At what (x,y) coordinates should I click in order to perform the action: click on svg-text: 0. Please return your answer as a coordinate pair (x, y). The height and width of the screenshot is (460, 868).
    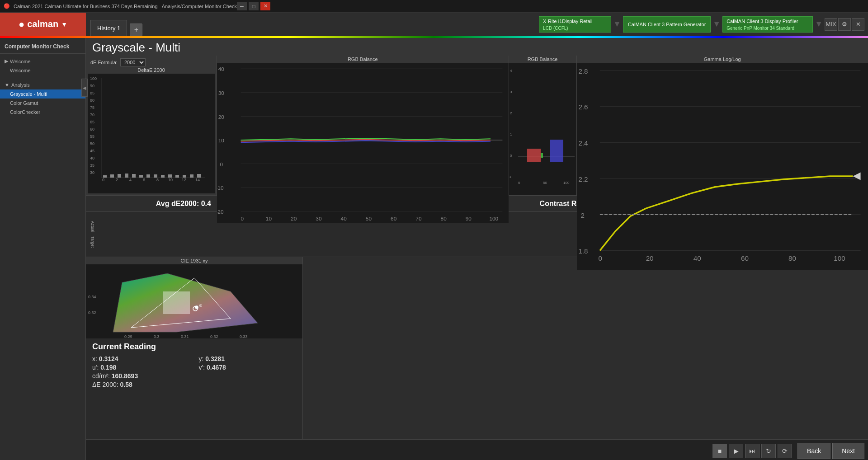
    Looking at the image, I should click on (519, 183).